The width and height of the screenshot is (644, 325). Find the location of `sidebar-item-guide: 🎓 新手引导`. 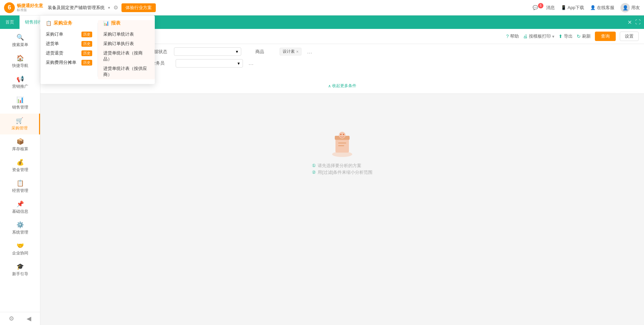

sidebar-item-guide: 🎓 新手引导 is located at coordinates (20, 270).